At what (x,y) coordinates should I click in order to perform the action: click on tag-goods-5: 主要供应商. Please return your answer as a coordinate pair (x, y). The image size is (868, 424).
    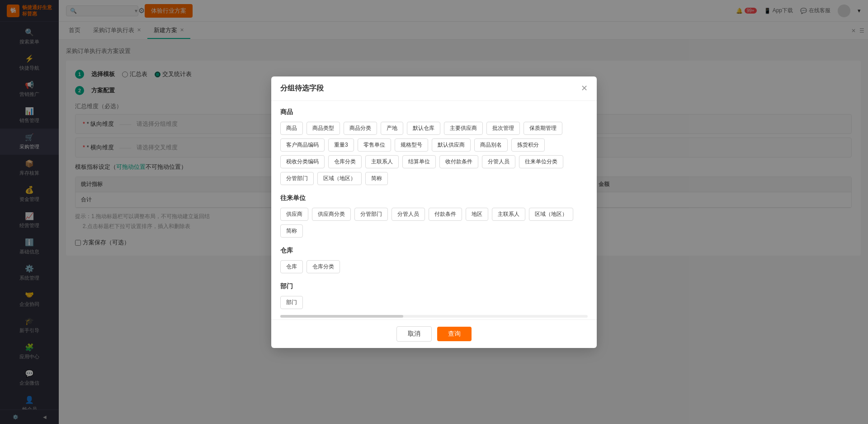
    Looking at the image, I should click on (463, 129).